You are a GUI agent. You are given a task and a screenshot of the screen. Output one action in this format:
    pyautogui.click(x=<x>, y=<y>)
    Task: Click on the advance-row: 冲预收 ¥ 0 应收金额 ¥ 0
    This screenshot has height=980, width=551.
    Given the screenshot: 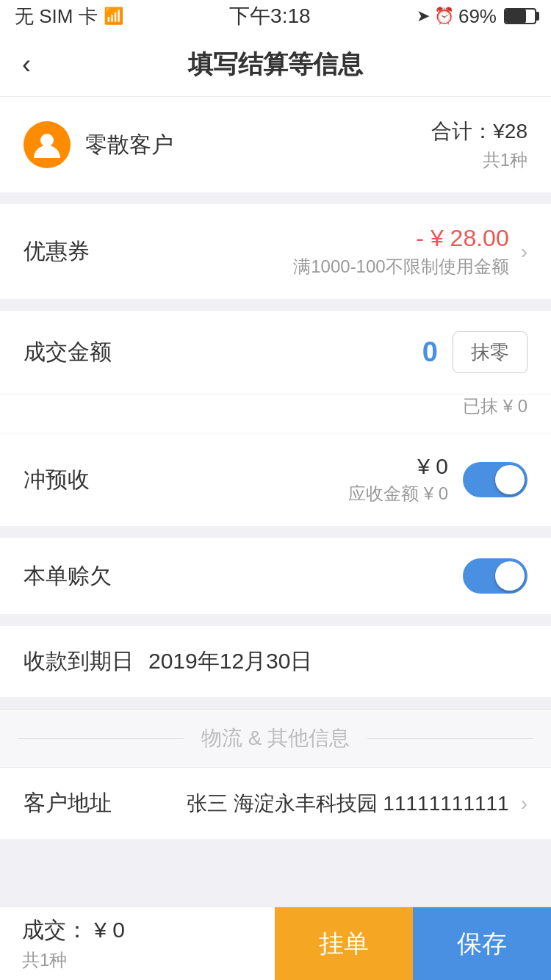 What is the action you would take?
    pyautogui.click(x=276, y=479)
    